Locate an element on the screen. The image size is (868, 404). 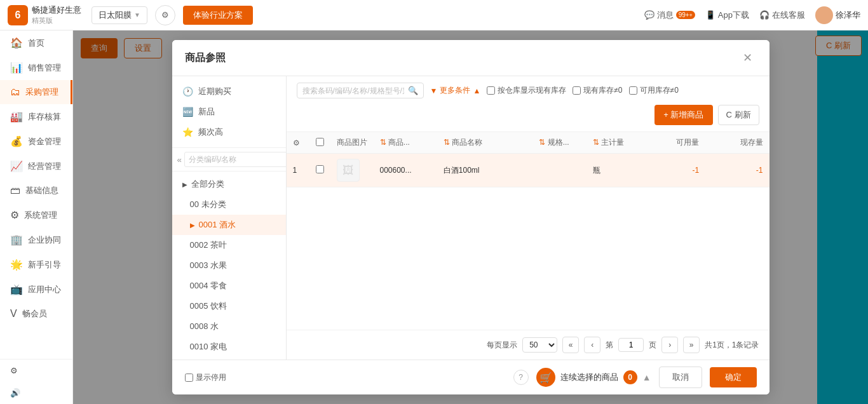
confirm-button: 确定 is located at coordinates (733, 377).